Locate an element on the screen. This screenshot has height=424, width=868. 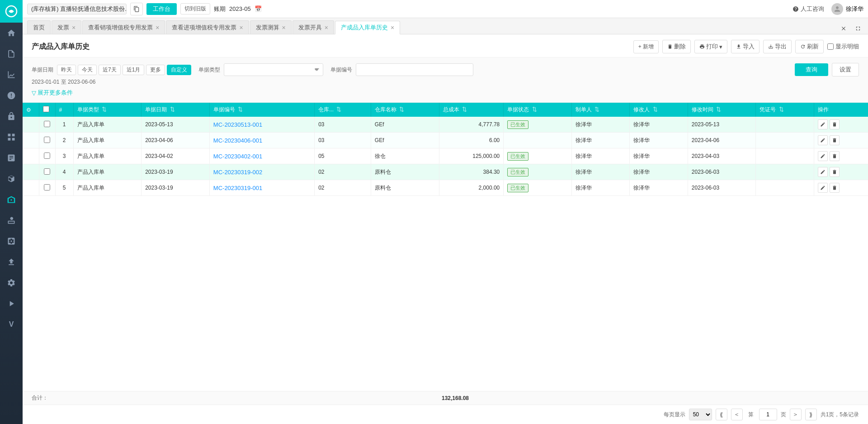
date-btn-more: 更多 is located at coordinates (156, 70).